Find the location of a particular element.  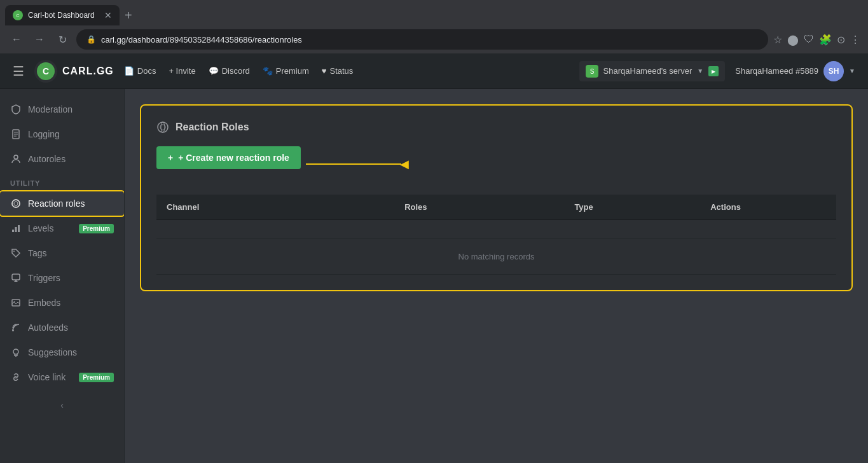

bookmark-icon: ☆ is located at coordinates (778, 39).